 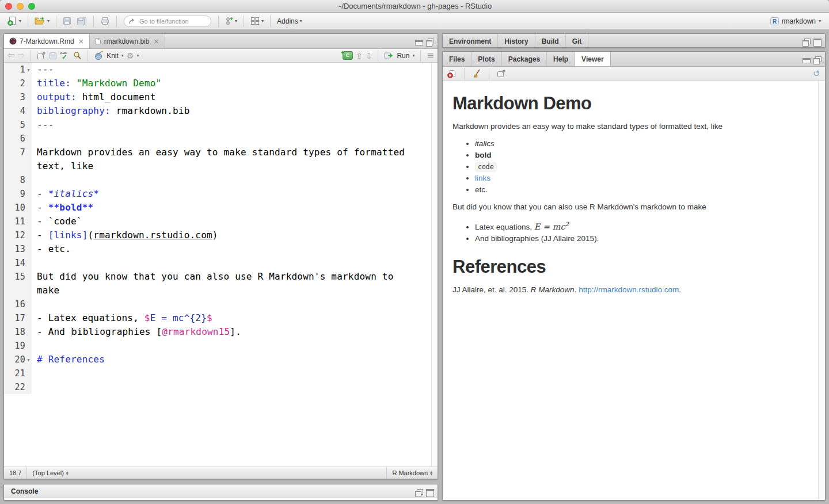 What do you see at coordinates (98, 41) in the screenshot?
I see `text-file-icon` at bounding box center [98, 41].